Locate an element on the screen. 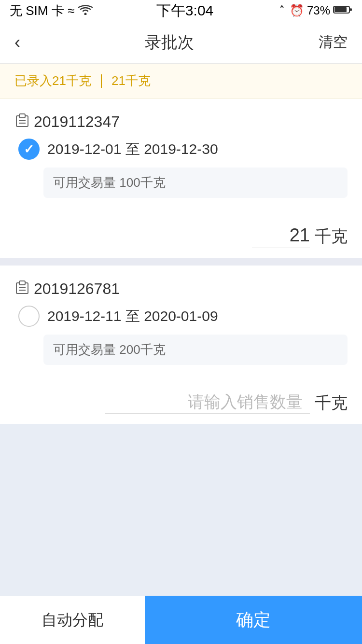 The height and width of the screenshot is (644, 362). status-right: ⏰ 73% is located at coordinates (315, 11).